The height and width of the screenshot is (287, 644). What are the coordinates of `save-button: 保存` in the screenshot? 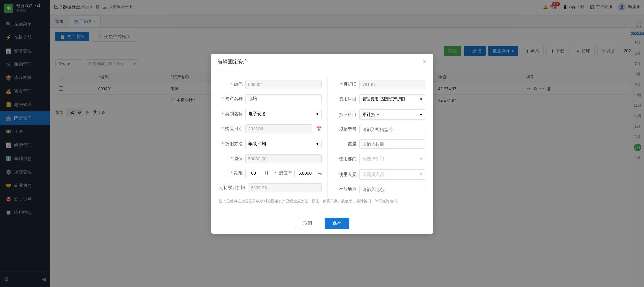 It's located at (337, 223).